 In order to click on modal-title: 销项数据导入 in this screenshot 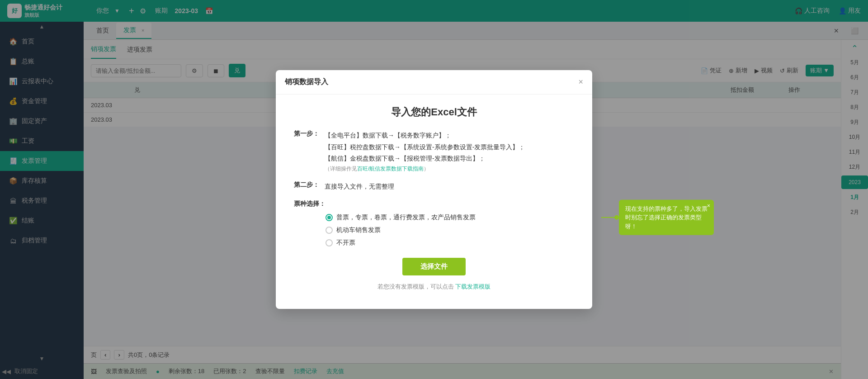, I will do `click(307, 82)`.